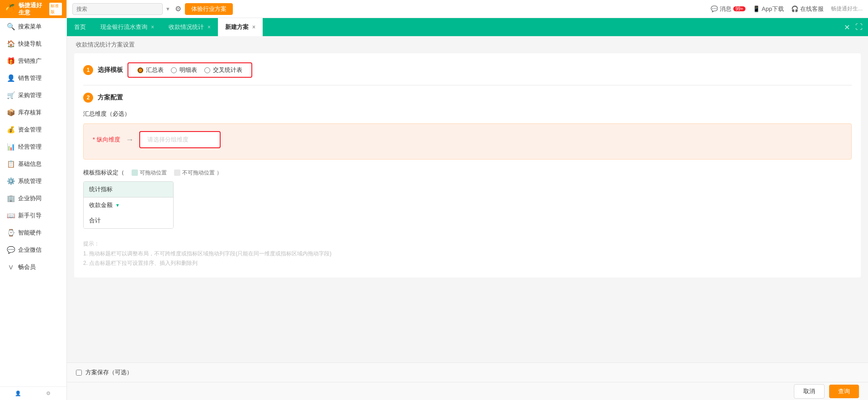 Image resolution: width=868 pixels, height=400 pixels. Describe the element at coordinates (855, 27) in the screenshot. I see `tabbar-actions: ✕ ⛶` at that location.